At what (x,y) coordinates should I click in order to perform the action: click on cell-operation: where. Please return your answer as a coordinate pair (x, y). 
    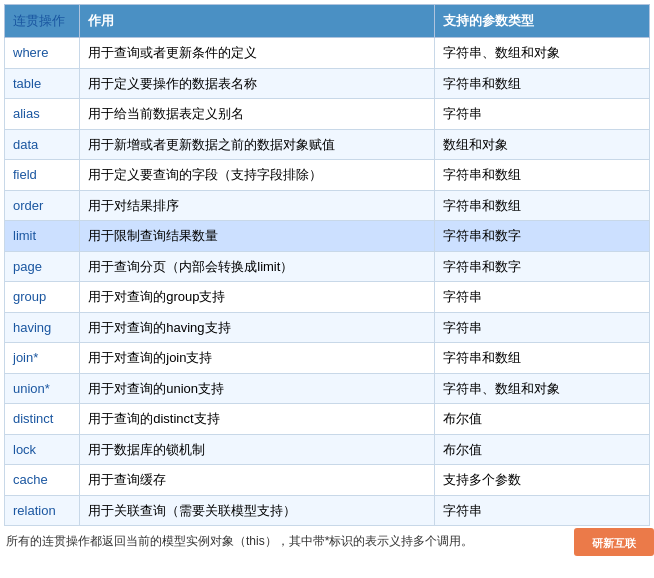
    Looking at the image, I should click on (42, 54).